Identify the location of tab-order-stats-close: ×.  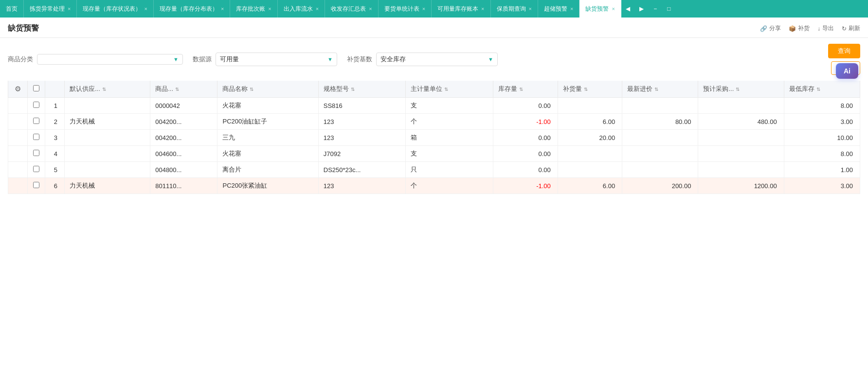
(424, 9).